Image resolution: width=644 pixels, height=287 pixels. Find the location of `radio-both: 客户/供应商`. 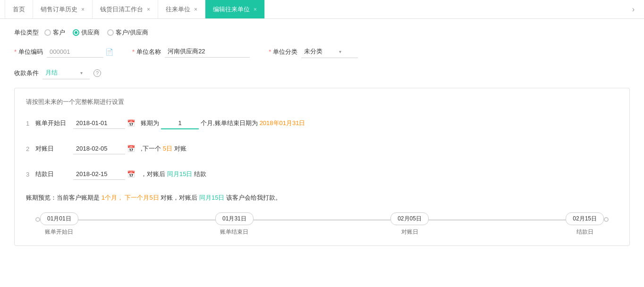

radio-both: 客户/供应商 is located at coordinates (127, 33).